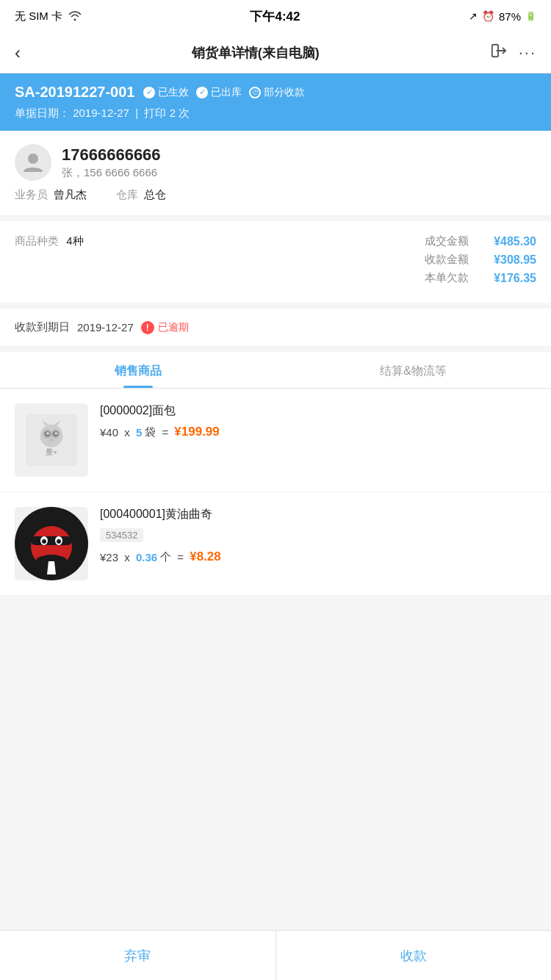 This screenshot has height=980, width=551. I want to click on status-bar: 无 SIM 卡 下午4:42 ↗ ⏰ 87% 🔋, so click(276, 16).